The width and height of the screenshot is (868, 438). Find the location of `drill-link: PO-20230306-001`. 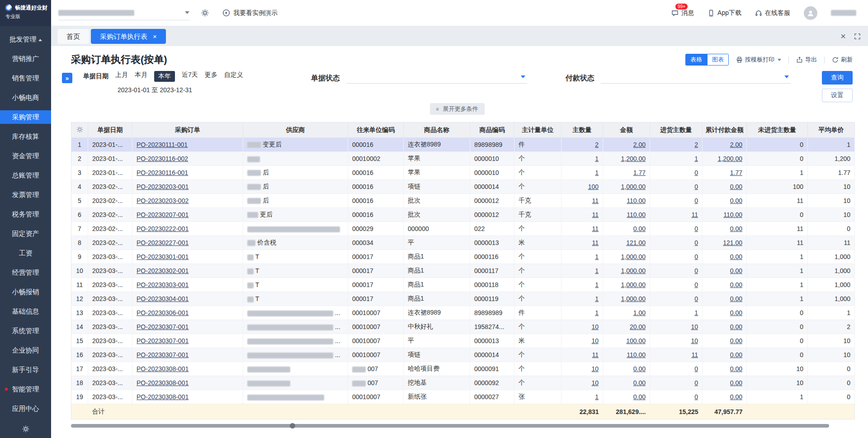

drill-link: PO-20230306-001 is located at coordinates (163, 313).